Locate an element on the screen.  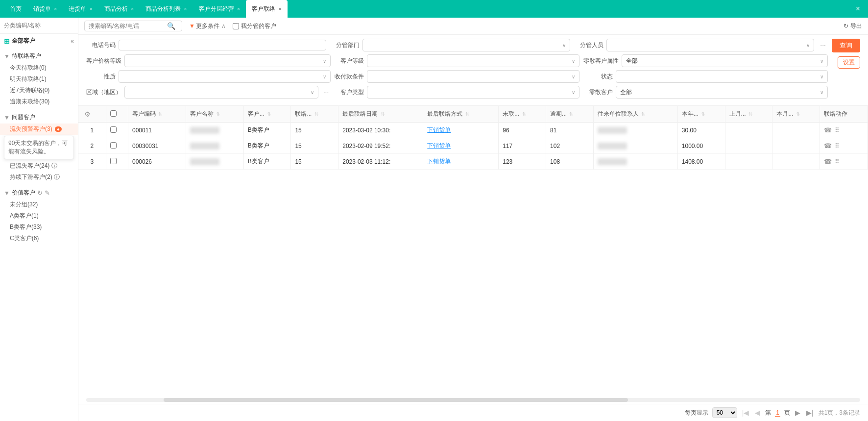
col-last-month: 上月... ⇅ is located at coordinates (748, 114).